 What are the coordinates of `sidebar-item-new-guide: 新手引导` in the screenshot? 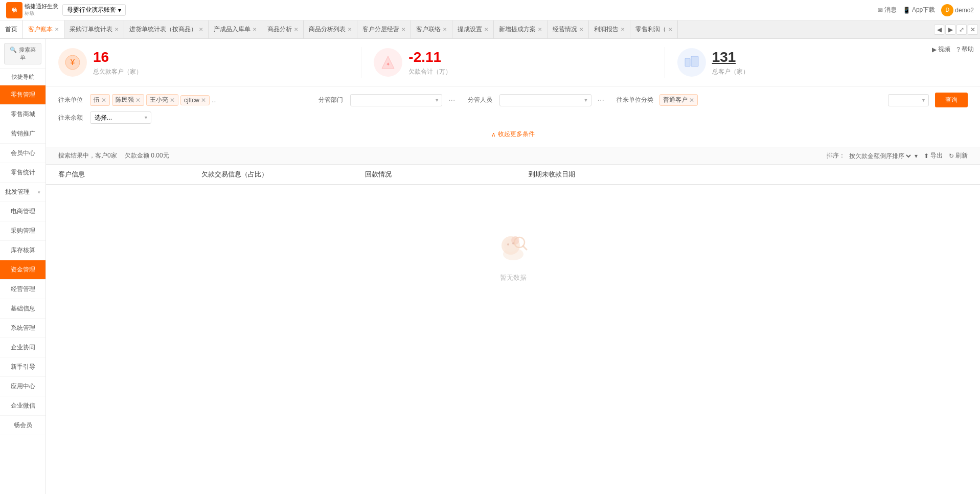 It's located at (22, 367).